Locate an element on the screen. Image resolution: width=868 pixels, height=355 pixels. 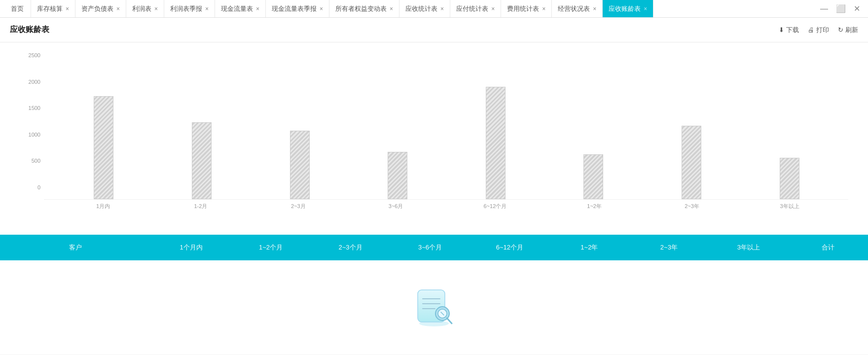
table-header-cell: 1~2个月 is located at coordinates (270, 248).